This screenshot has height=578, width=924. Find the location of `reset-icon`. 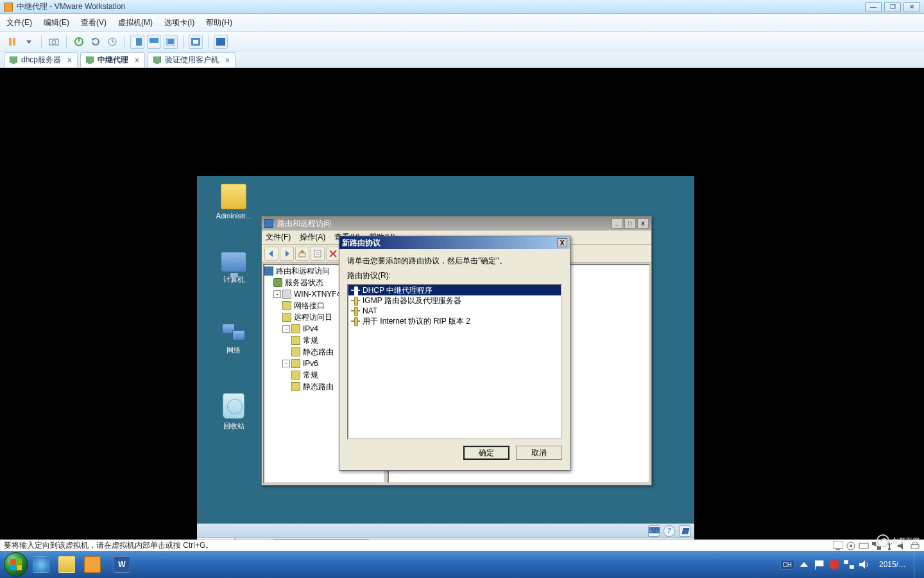

reset-icon is located at coordinates (96, 42).